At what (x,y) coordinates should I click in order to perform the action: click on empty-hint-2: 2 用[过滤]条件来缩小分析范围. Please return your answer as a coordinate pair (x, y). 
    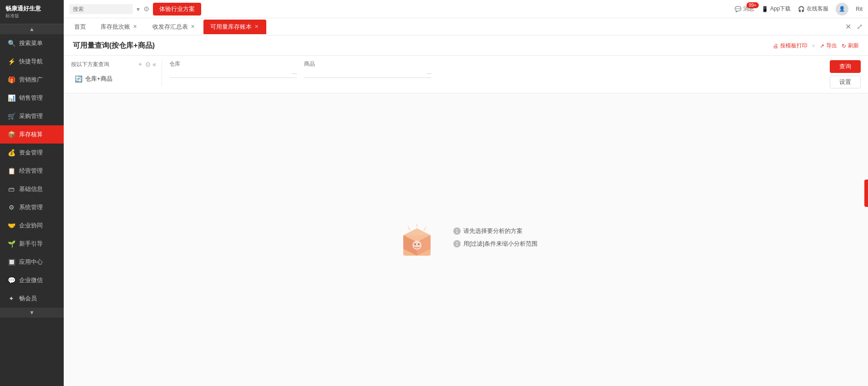
    Looking at the image, I should click on (495, 244).